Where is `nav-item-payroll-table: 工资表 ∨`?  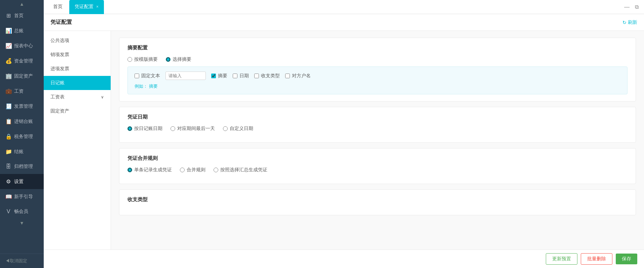 nav-item-payroll-table: 工资表 ∨ is located at coordinates (77, 97).